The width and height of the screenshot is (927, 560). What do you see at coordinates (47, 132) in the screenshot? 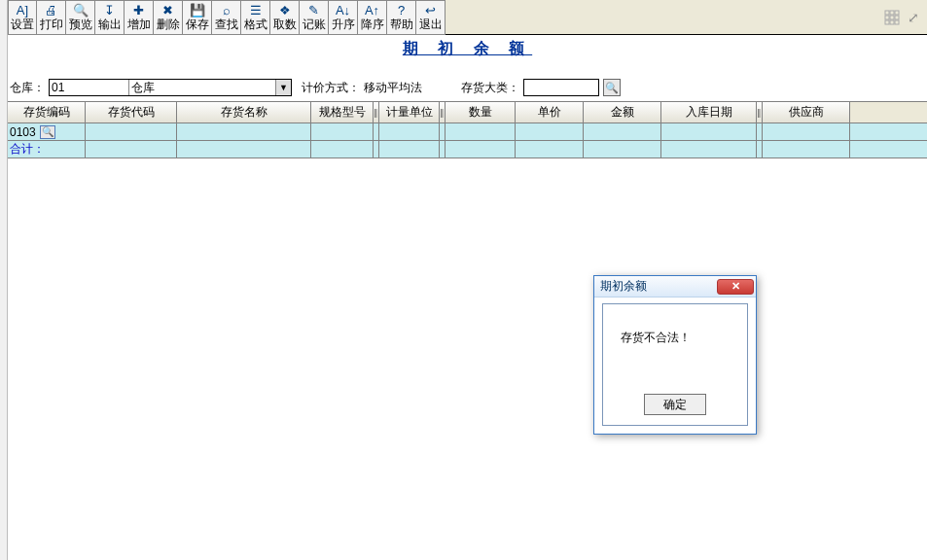
I see `table-cell: 0103🔍` at bounding box center [47, 132].